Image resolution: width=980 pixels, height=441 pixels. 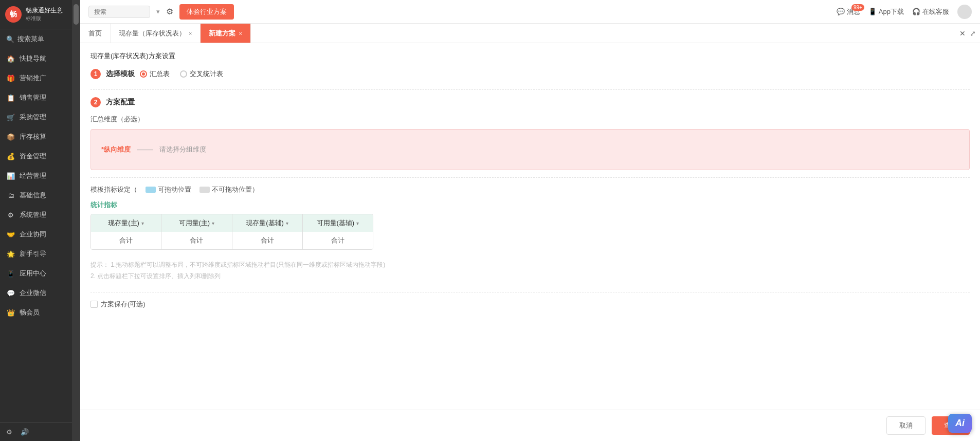 I want to click on tab-inventory-close-icon: ×, so click(x=190, y=33).